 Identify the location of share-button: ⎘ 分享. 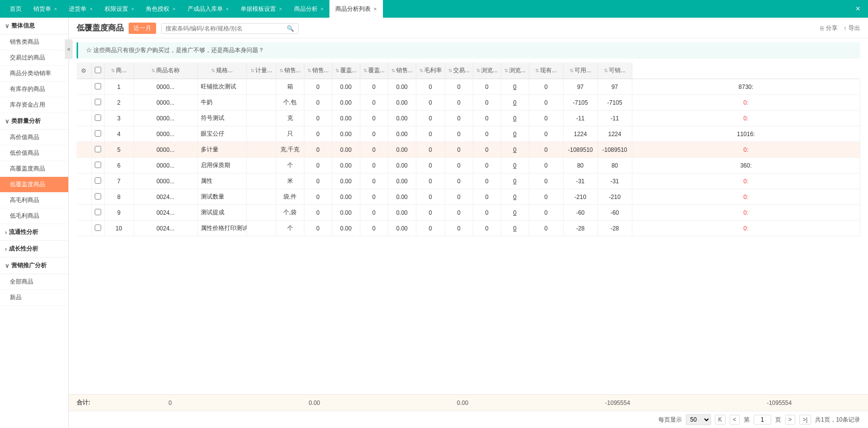
(829, 29).